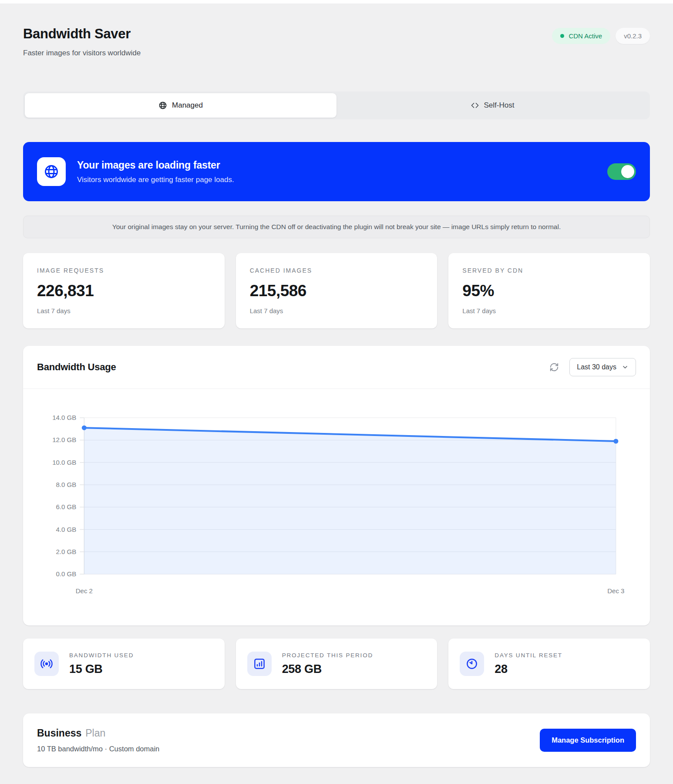  Describe the element at coordinates (101, 669) in the screenshot. I see `usage-value: 15 GB` at that location.